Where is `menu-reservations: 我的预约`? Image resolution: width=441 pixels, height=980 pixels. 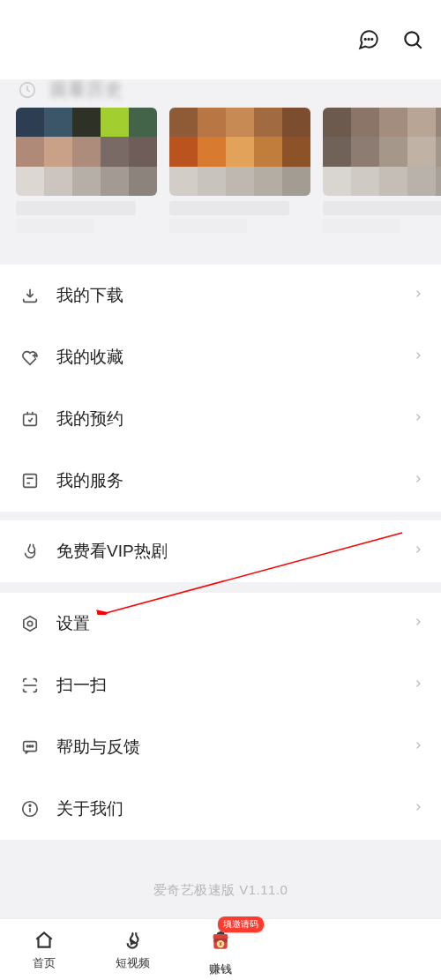 menu-reservations: 我的预约 is located at coordinates (220, 419).